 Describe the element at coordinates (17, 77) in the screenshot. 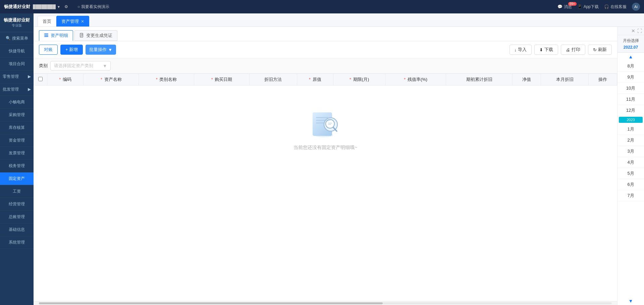

I see `sidebar-item-retail: 零售管理 ▶` at that location.